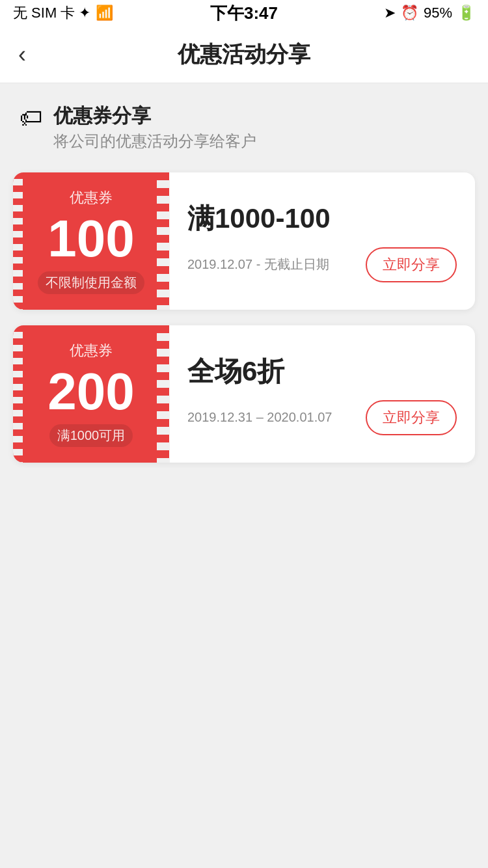 The image size is (488, 868). Describe the element at coordinates (322, 265) in the screenshot. I see `coupon-meta-0: 2019.12.07 - 无截止日期 立即分享` at that location.